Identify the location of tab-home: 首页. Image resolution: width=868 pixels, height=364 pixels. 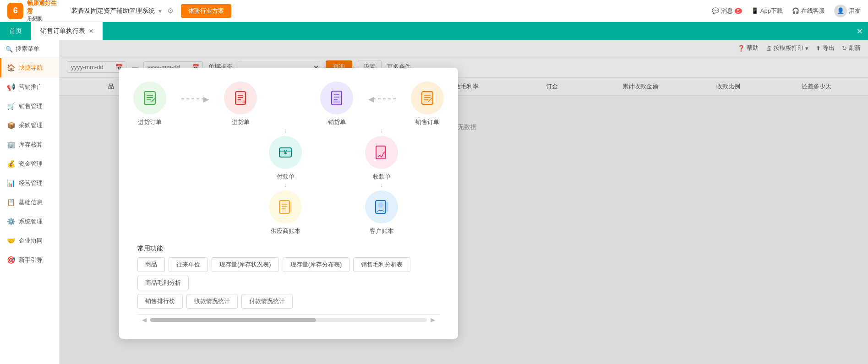
(16, 31).